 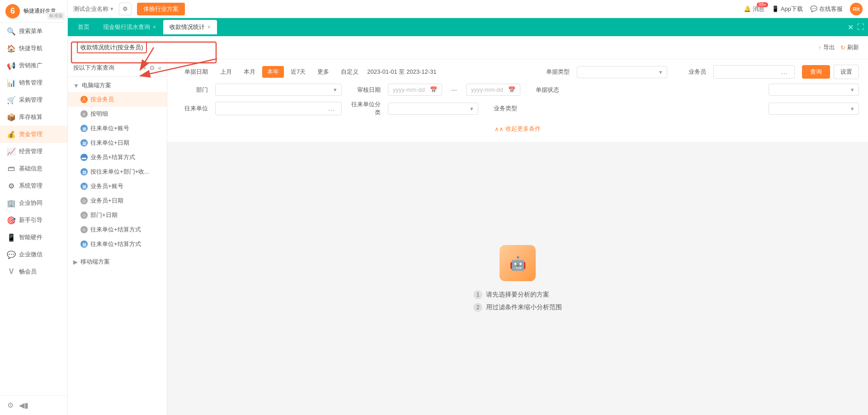 I want to click on scheme-item-5: ▦ 按往来单位+部门+收..., so click(x=118, y=172).